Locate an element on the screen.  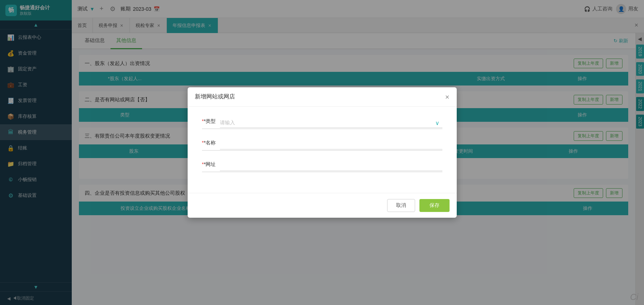
save-button: 保存 is located at coordinates (434, 205).